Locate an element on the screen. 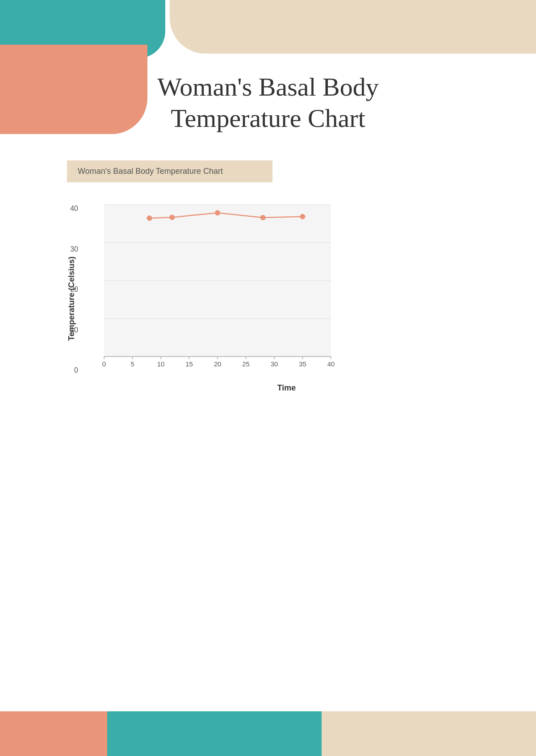  x-tick-label-40: 40 is located at coordinates (331, 364).